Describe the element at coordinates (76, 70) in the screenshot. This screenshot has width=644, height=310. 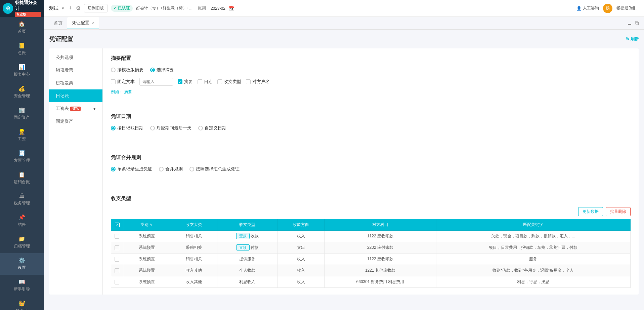
I see `config-menu-sales-invoice: 销项发票` at that location.